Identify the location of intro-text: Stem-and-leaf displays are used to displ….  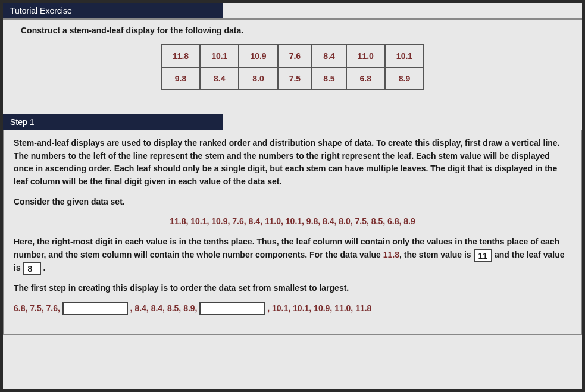
(293, 163).